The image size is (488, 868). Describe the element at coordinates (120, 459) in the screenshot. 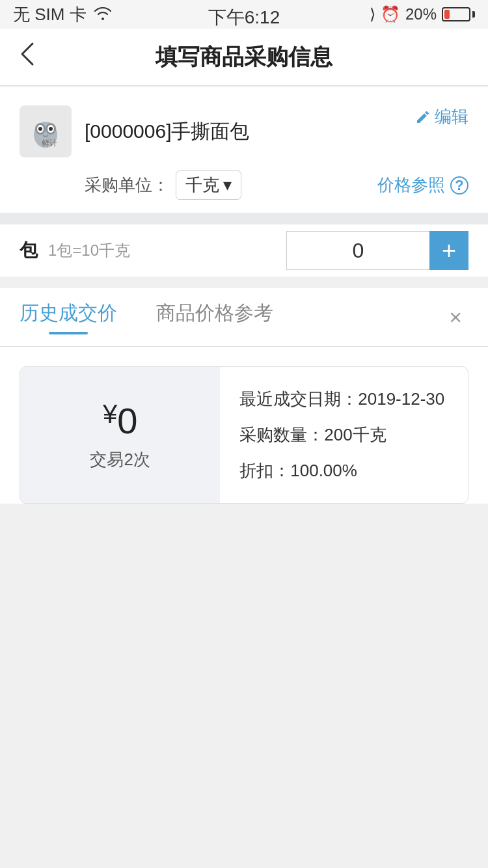

I see `price-transactions: 交易2次` at that location.